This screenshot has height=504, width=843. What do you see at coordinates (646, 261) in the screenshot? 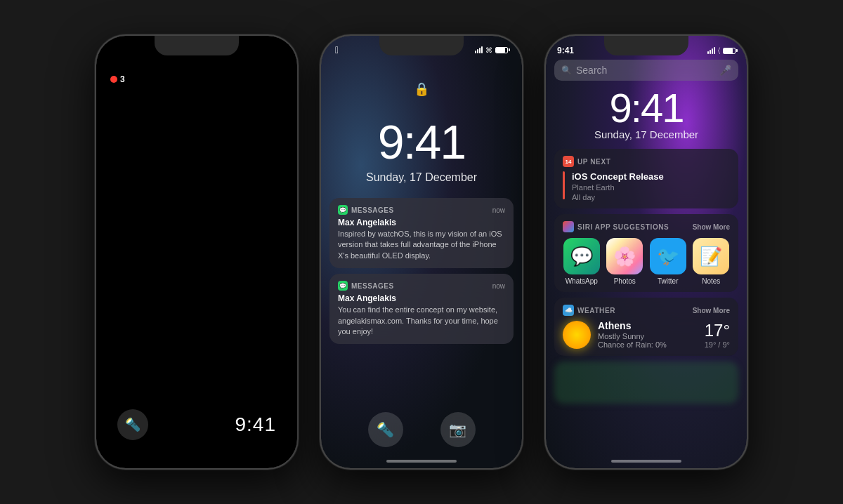
I see `siri-apps-row: 💬 WhatsApp 🌸 Photos 🐦 Tw` at bounding box center [646, 261].